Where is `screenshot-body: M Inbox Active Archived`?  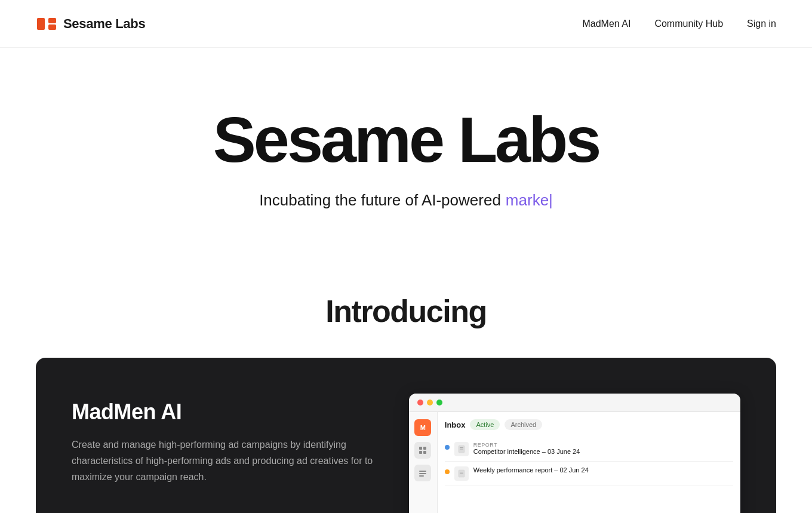 screenshot-body: M Inbox Active Archived is located at coordinates (574, 462).